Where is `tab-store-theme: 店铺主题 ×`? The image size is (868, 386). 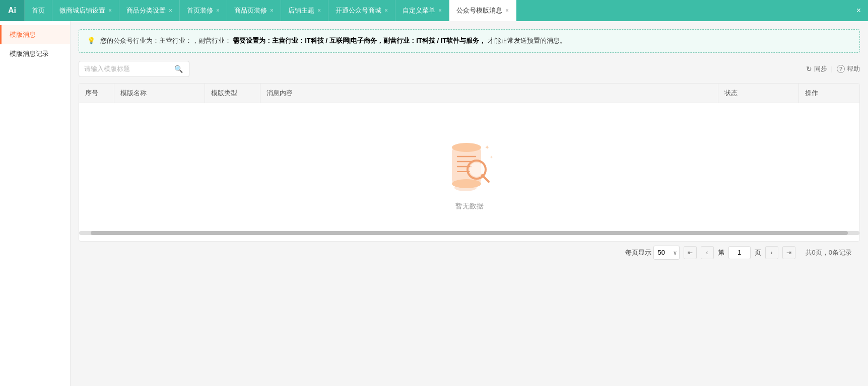 tab-store-theme: 店铺主题 × is located at coordinates (305, 11).